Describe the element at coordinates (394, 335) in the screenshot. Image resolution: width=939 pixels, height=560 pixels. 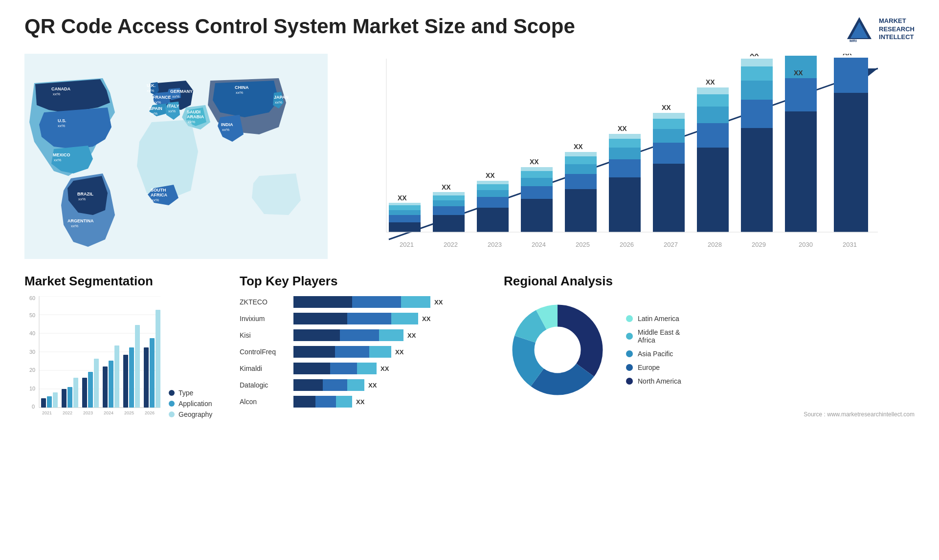
I see `player-bar-kisi: XX` at that location.